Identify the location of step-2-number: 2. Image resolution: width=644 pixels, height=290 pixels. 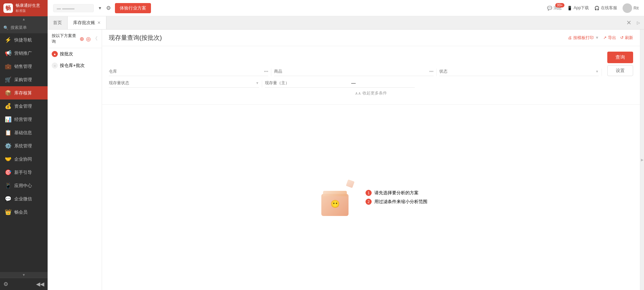
(369, 202).